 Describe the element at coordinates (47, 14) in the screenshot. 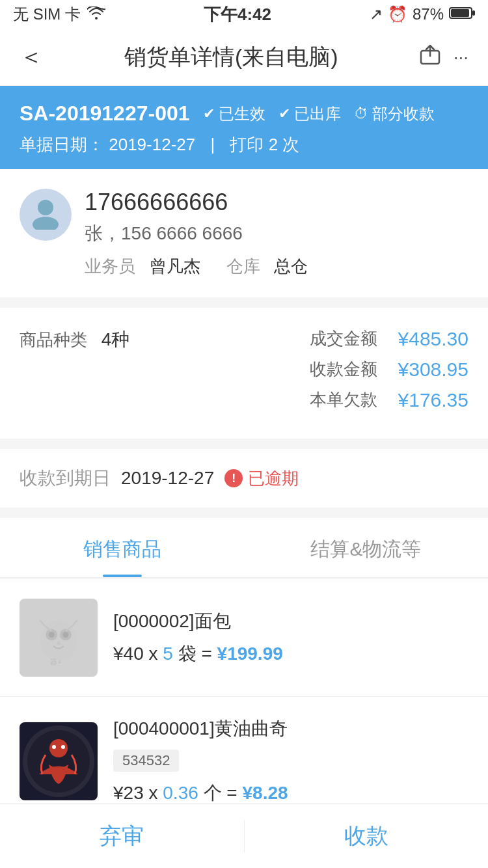

I see `carrier-text: 无 SIM 卡` at that location.